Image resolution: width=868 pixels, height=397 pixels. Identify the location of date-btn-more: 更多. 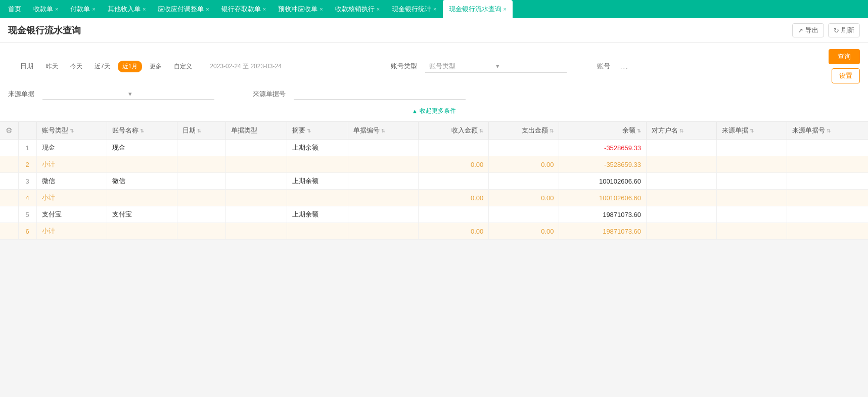
(156, 67).